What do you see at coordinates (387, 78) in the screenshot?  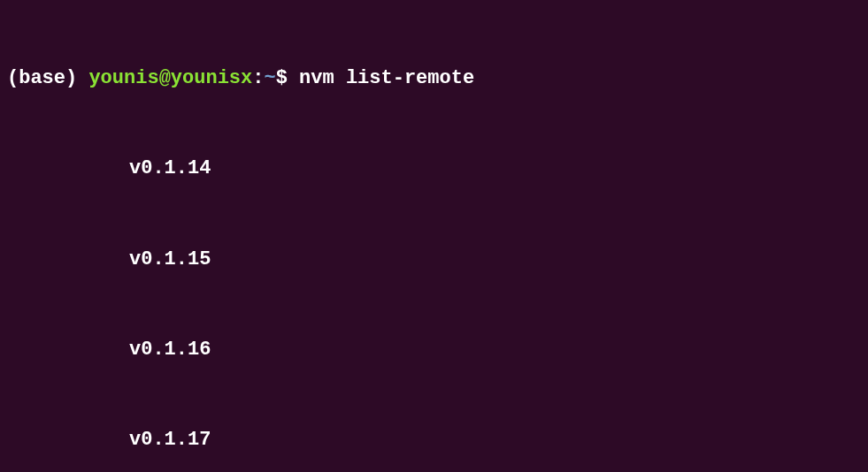 I see `command-text: nvm list-remote` at bounding box center [387, 78].